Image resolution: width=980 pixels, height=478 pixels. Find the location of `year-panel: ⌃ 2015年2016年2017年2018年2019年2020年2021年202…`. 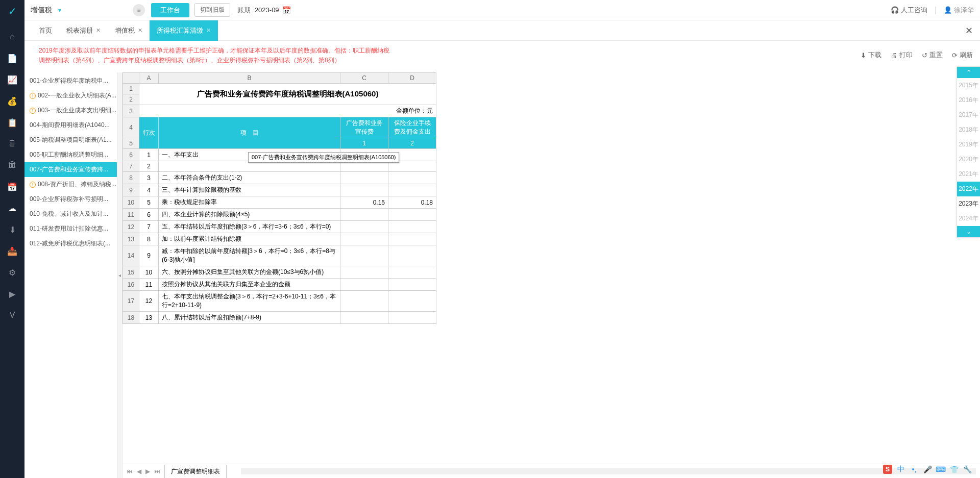

year-panel: ⌃ 2015年2016年2017年2018年2019年2020年2021年202… is located at coordinates (968, 152).